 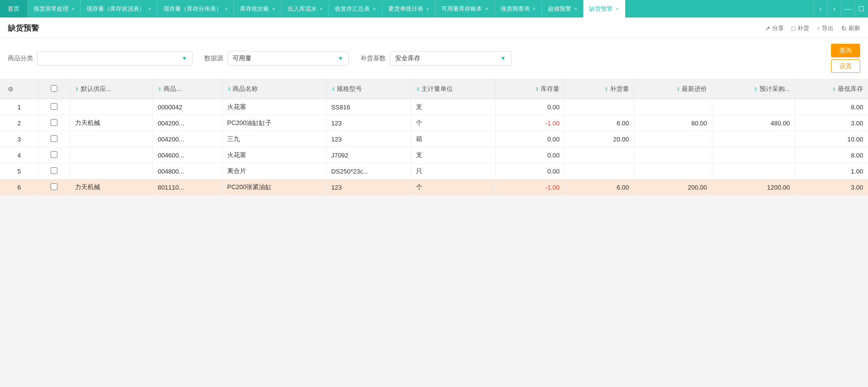 What do you see at coordinates (861, 9) in the screenshot?
I see `tab-maximize: ☐` at bounding box center [861, 9].